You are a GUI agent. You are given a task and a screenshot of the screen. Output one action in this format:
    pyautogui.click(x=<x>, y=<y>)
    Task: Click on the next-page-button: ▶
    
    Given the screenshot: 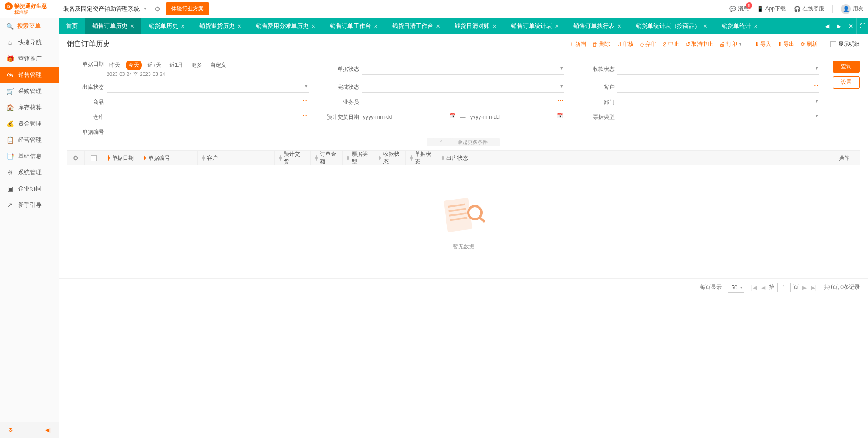 What is the action you would take?
    pyautogui.click(x=804, y=288)
    